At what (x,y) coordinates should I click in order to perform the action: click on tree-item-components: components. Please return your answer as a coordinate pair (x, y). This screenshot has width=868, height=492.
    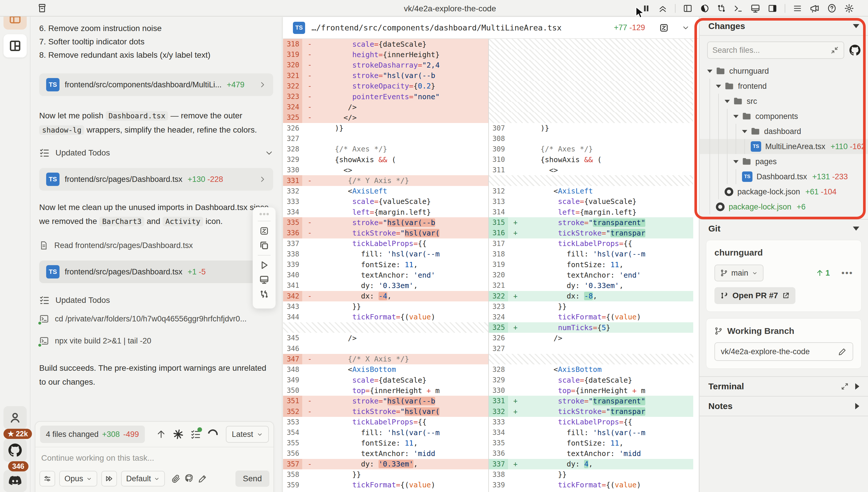
    Looking at the image, I should click on (784, 116).